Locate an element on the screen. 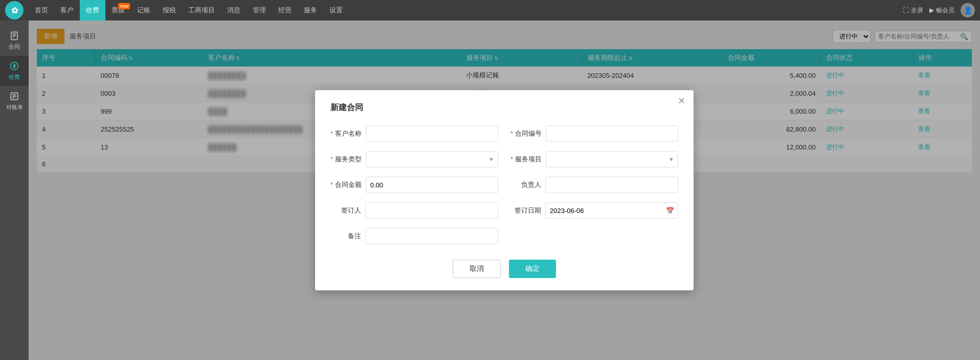  contract-no-label: 合同编号 is located at coordinates (526, 134).